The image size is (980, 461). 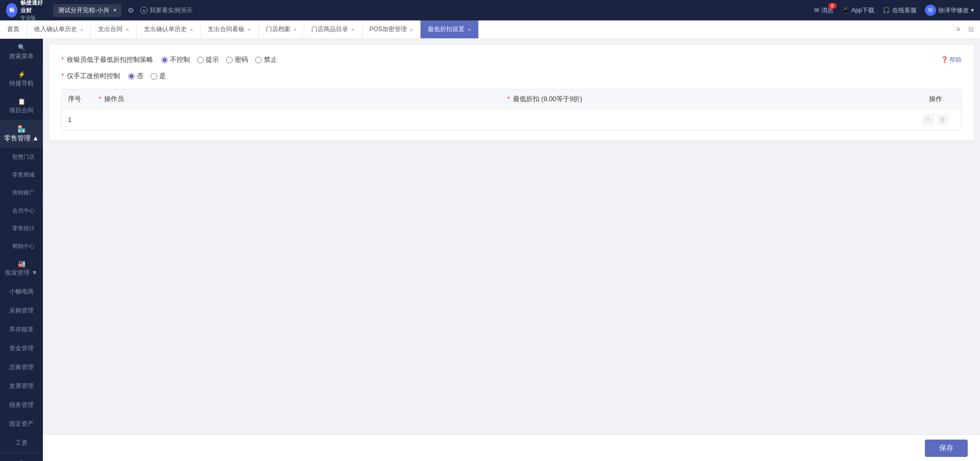 What do you see at coordinates (949, 10) in the screenshot?
I see `user-area: 徐 徐泽华修改 ▾` at bounding box center [949, 10].